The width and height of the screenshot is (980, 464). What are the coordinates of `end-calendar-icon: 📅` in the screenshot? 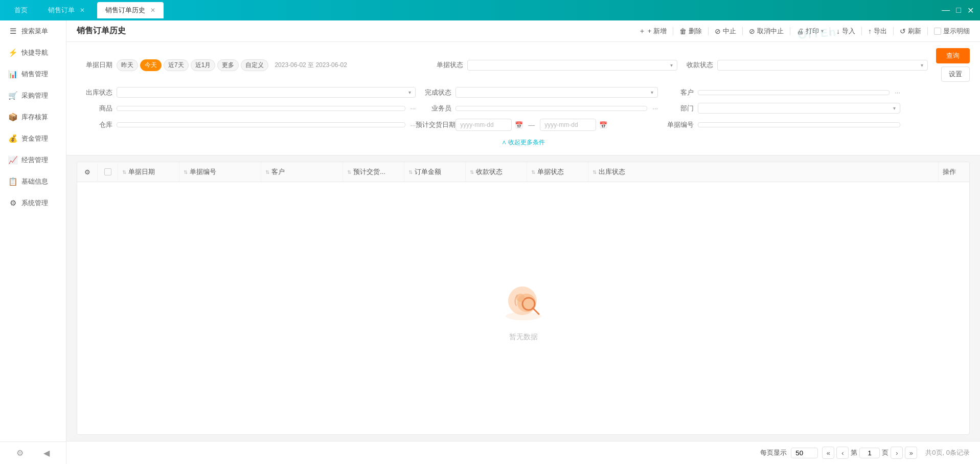 It's located at (603, 125).